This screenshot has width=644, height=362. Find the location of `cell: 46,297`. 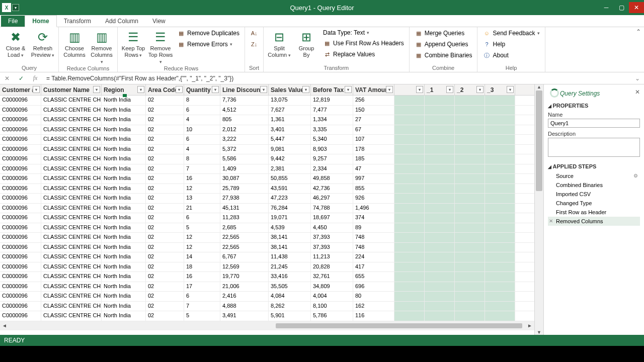

cell: 46,297 is located at coordinates (332, 198).